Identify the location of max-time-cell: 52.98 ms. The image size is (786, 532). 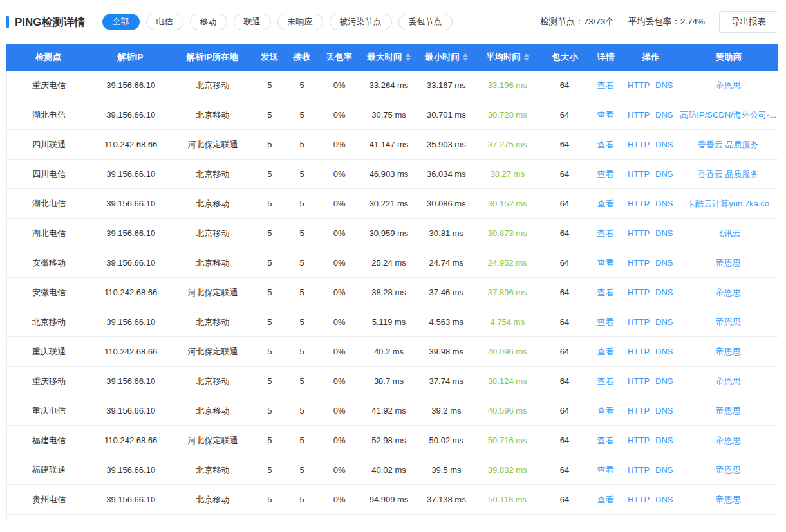
(389, 440).